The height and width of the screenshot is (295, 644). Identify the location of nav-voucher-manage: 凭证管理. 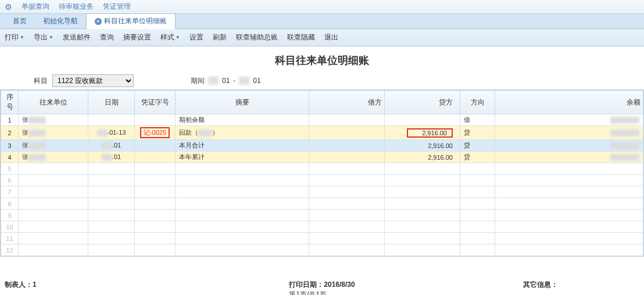
(117, 7).